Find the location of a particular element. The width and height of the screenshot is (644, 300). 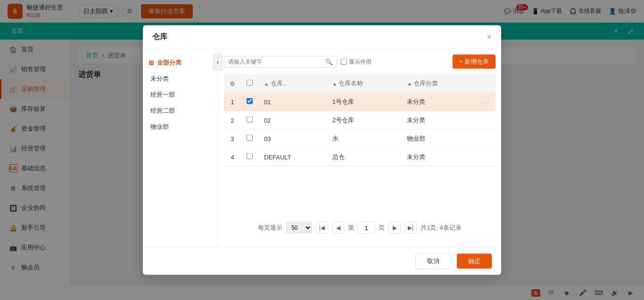

th-name-label: 仓库名称 is located at coordinates (351, 83).